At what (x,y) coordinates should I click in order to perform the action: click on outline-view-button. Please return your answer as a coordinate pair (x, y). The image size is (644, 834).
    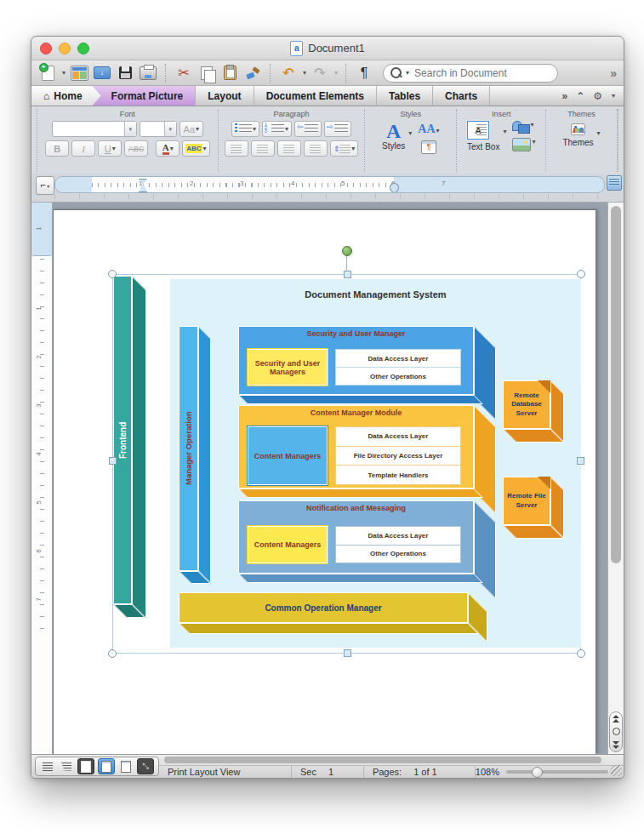
    Looking at the image, I should click on (66, 766).